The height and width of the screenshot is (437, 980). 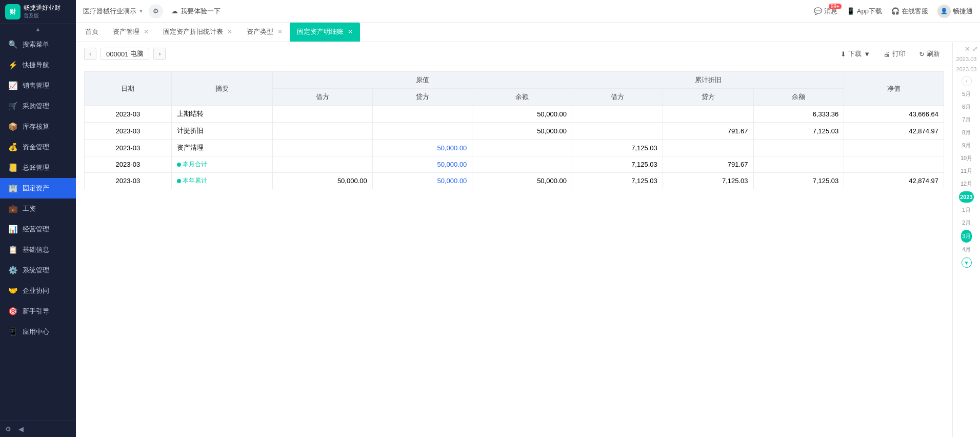 What do you see at coordinates (966, 223) in the screenshot?
I see `timeline-month-2: 2月` at bounding box center [966, 223].